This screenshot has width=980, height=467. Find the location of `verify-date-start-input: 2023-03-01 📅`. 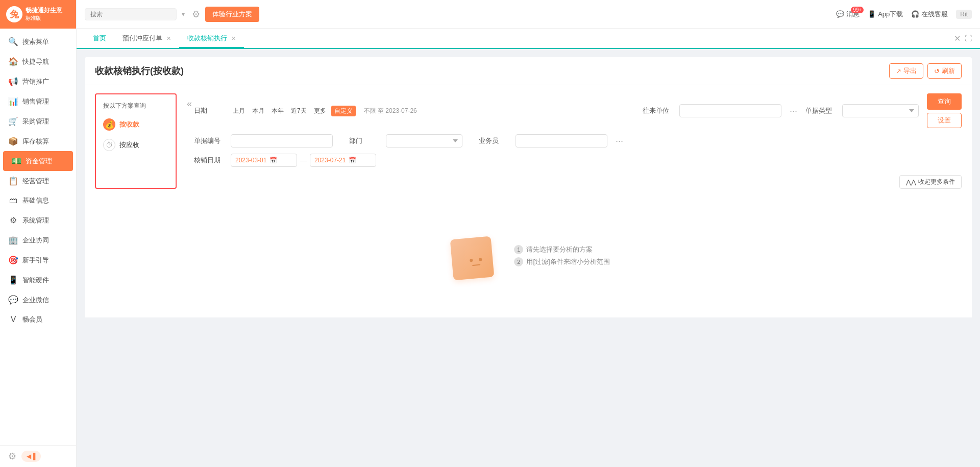

verify-date-start-input: 2023-03-01 📅 is located at coordinates (264, 160).